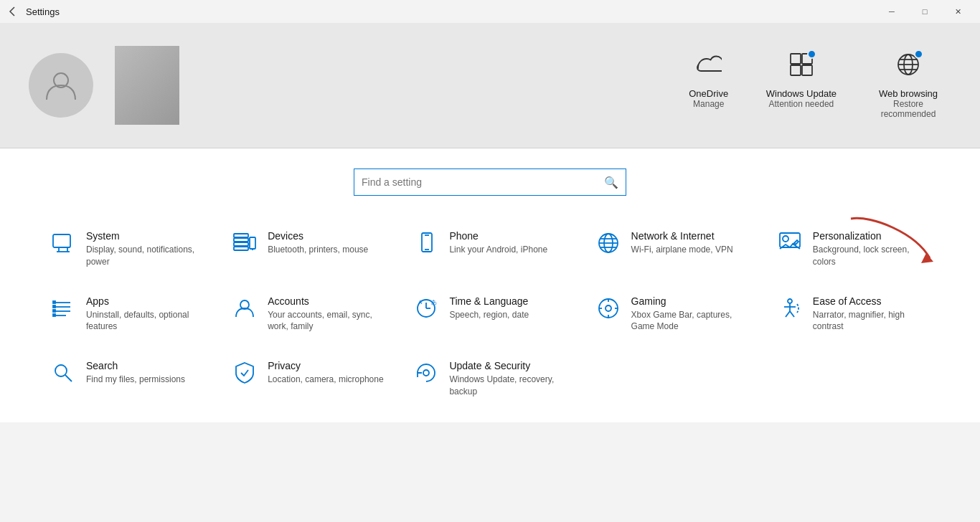 This screenshot has width=980, height=522. I want to click on personalization-title: Personalization, so click(871, 236).